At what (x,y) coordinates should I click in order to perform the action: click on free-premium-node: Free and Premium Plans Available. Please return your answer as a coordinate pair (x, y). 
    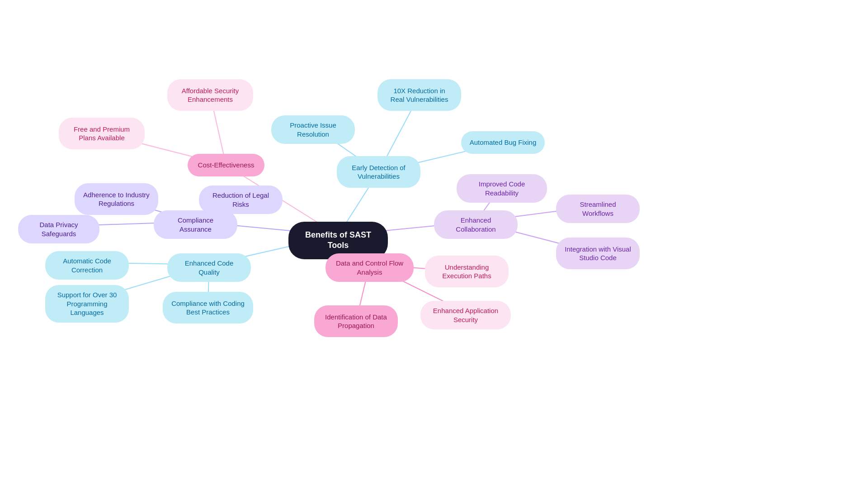
    Looking at the image, I should click on (102, 133).